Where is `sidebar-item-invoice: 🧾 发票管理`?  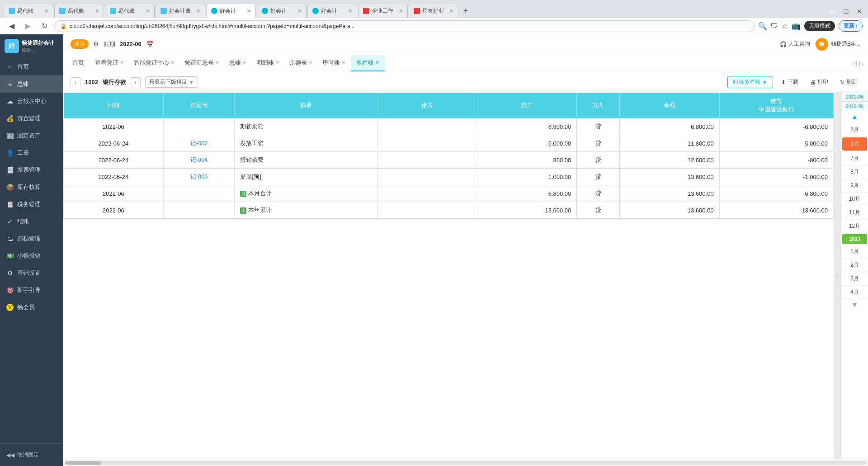
sidebar-item-invoice: 🧾 发票管理 is located at coordinates (32, 170).